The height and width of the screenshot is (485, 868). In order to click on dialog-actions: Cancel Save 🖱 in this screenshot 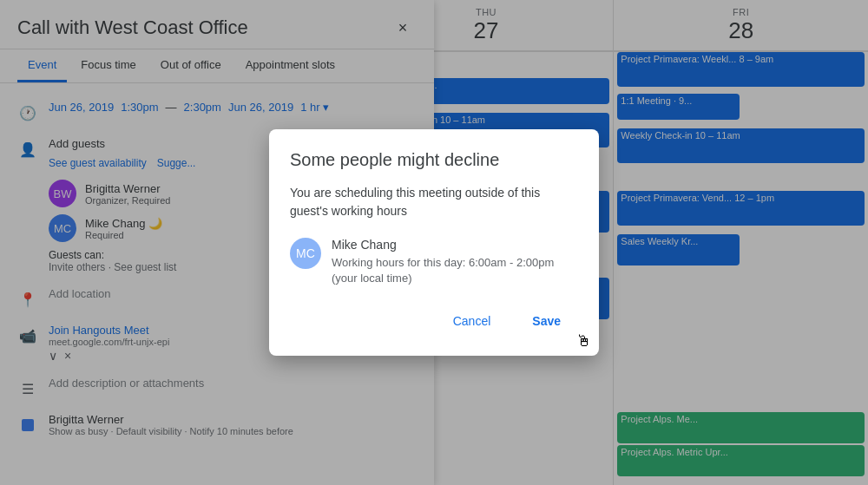, I will do `click(434, 321)`.